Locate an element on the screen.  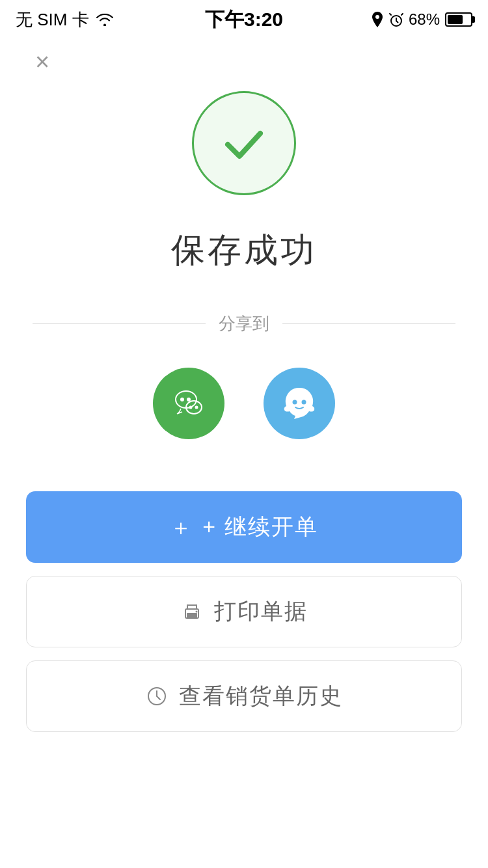
share-label: 分享到 is located at coordinates (244, 324).